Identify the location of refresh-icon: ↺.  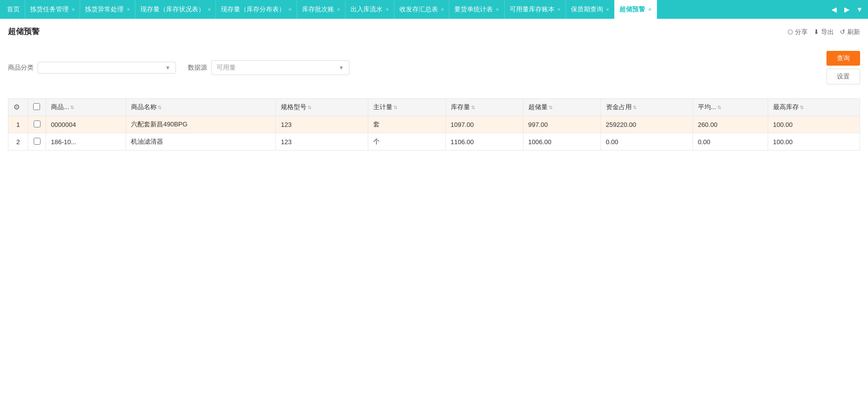
(842, 32).